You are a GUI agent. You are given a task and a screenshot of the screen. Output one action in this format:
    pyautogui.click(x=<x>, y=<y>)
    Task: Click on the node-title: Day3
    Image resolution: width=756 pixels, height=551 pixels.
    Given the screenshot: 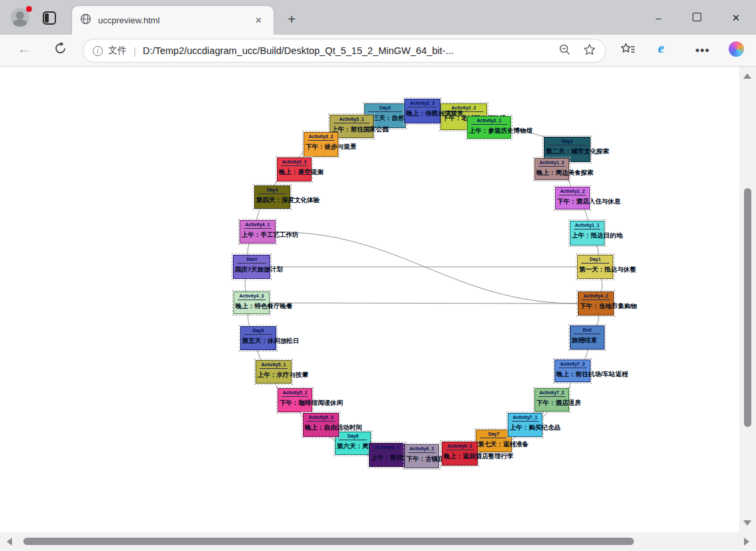 What is the action you would take?
    pyautogui.click(x=385, y=107)
    